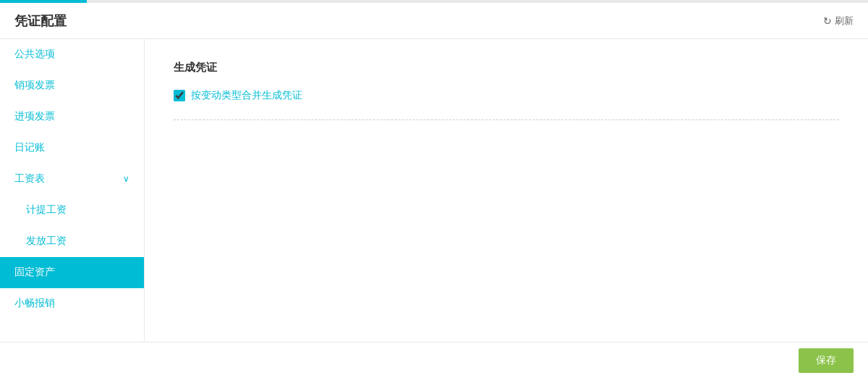  I want to click on sidebar-item-payroll-accrual: 计提工资, so click(72, 210).